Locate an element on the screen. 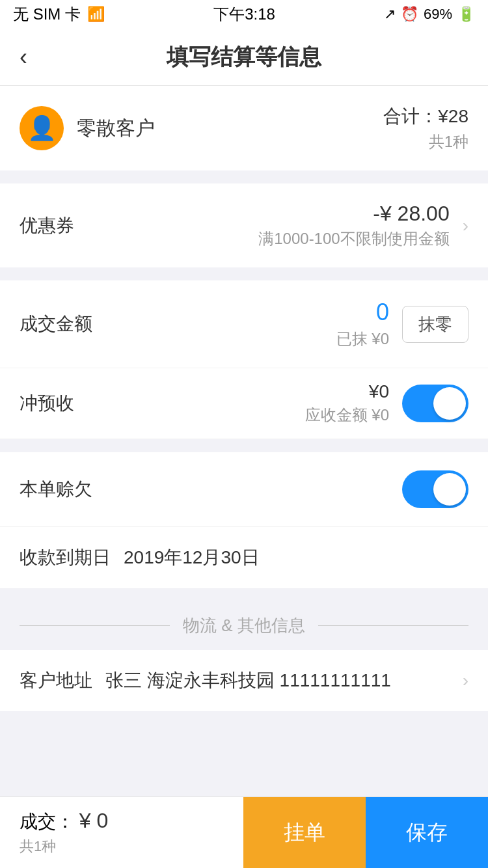  prepaid-sub: 应收金额 ¥0 is located at coordinates (347, 415).